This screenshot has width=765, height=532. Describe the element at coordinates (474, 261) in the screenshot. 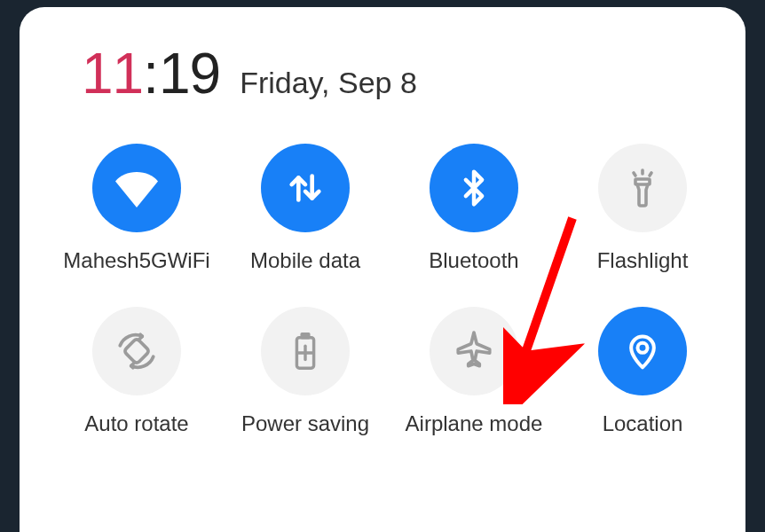

I see `bluetooth-label: Bluetooth` at that location.